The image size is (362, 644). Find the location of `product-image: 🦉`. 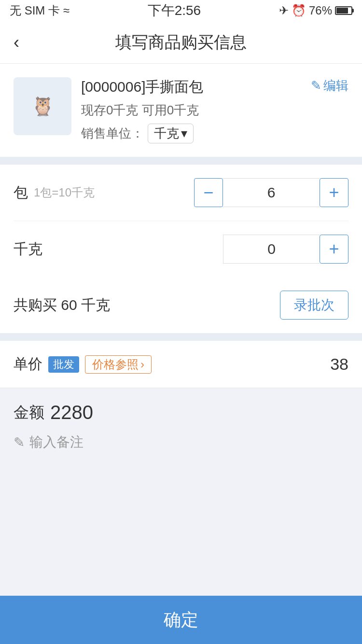

product-image: 🦉 is located at coordinates (42, 106).